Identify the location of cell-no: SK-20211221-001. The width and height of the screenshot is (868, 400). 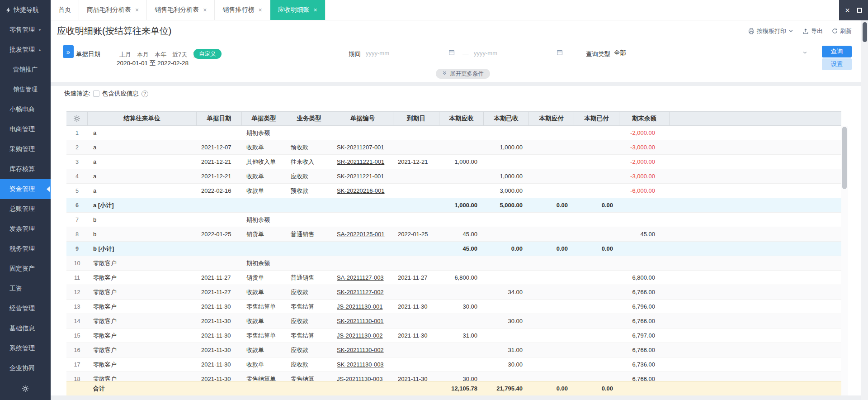
(363, 176).